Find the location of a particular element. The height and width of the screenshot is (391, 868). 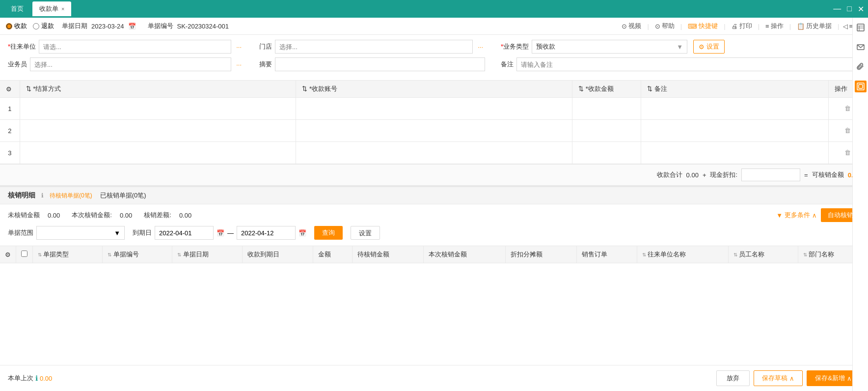

save-draft-button: 保存草稿 ∧ is located at coordinates (778, 378).